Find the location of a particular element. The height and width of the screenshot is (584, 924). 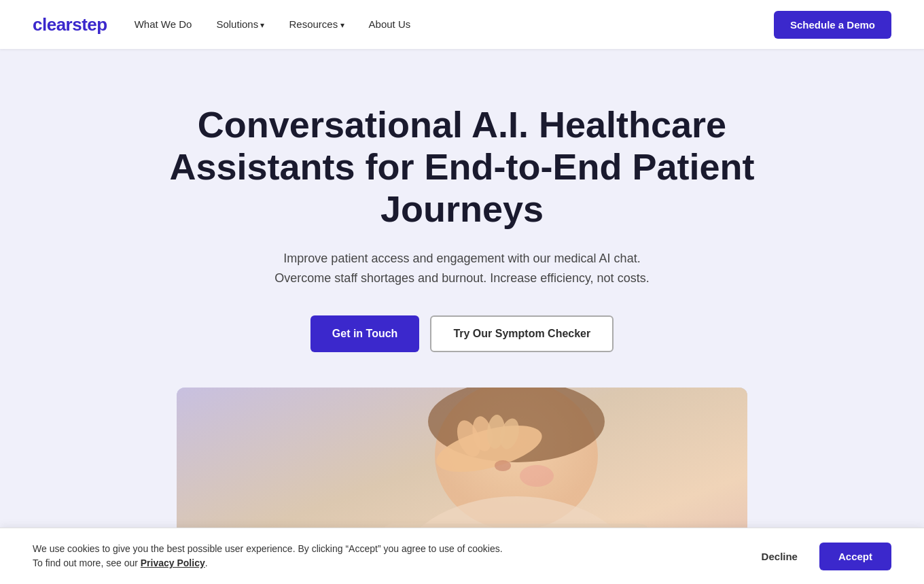

nav-item-what-we-do: What We Do is located at coordinates (163, 24).